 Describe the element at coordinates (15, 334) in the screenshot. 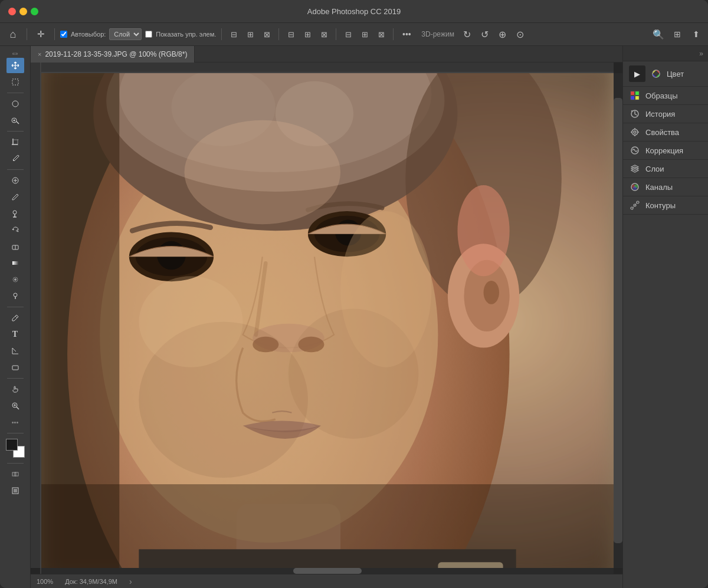

I see `text-tool-btn: T` at that location.